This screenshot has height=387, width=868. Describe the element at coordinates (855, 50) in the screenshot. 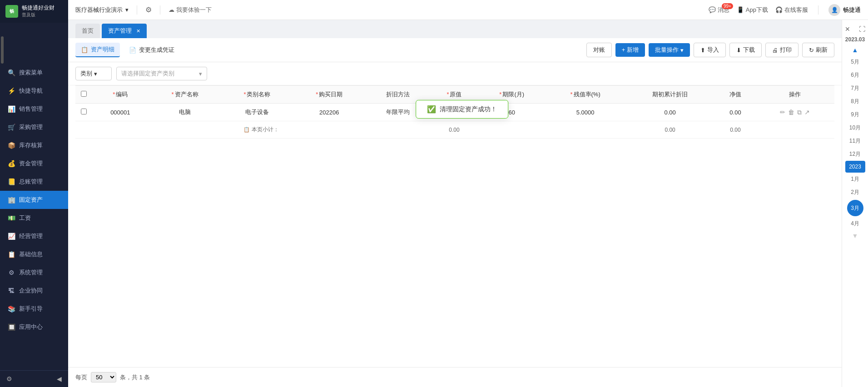

I see `panel-nav-up: ▲` at that location.